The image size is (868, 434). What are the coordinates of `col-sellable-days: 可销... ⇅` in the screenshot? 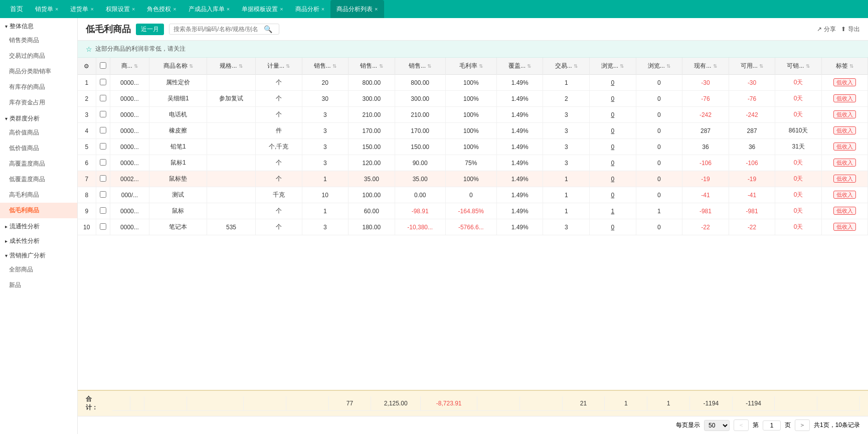 It's located at (798, 66).